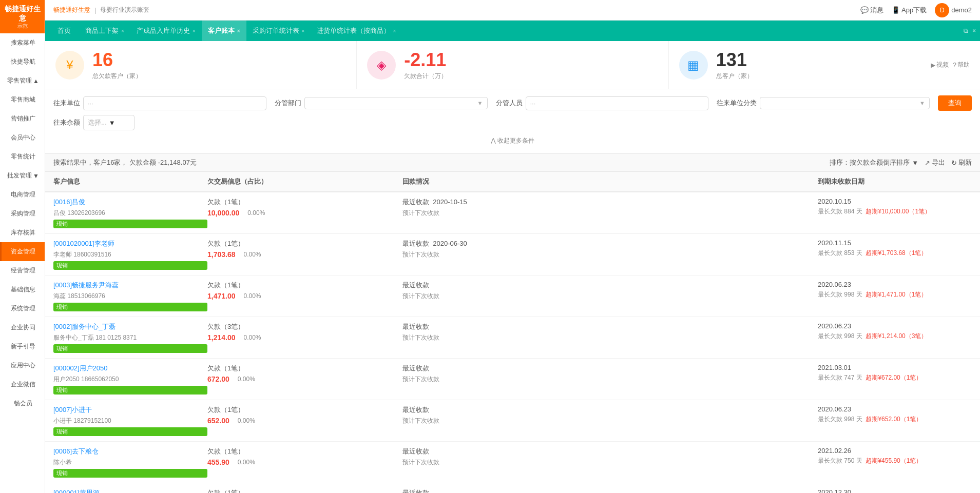  What do you see at coordinates (279, 31) in the screenshot?
I see `tab-purchase-order: 采购订单统计表 ×` at bounding box center [279, 31].